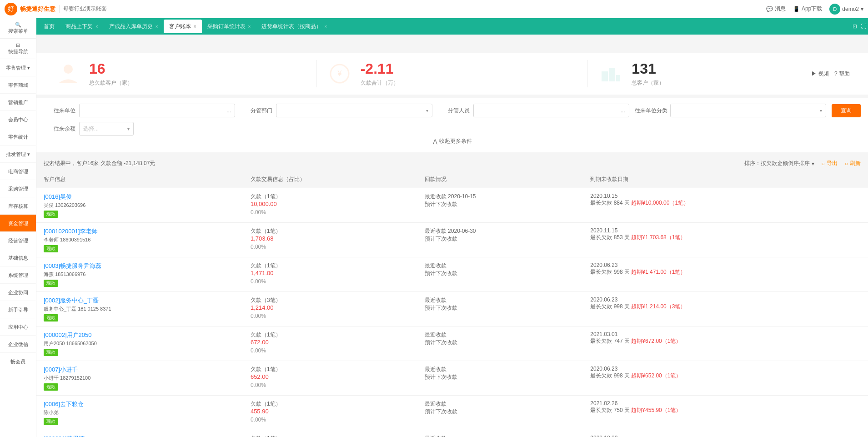  I want to click on user-menu: D demo2 ▾, so click(847, 9).